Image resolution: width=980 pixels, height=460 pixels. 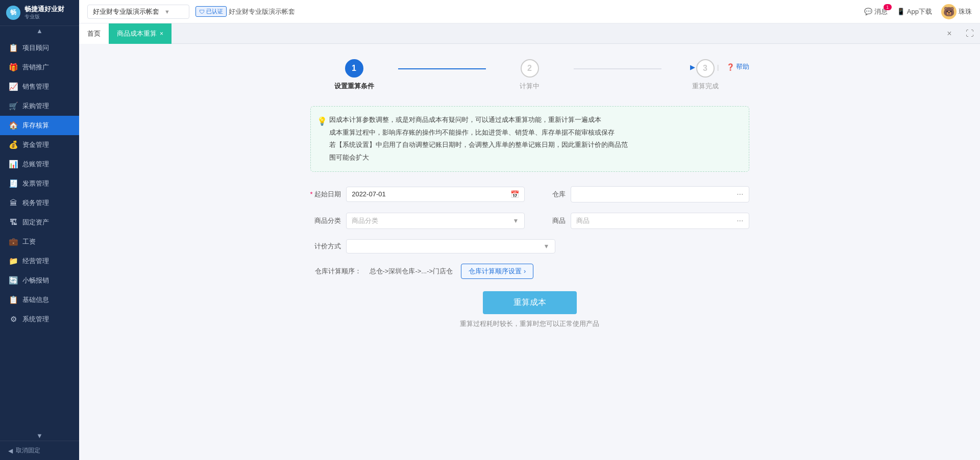 What do you see at coordinates (13, 300) in the screenshot?
I see `basic-icon: 📋` at bounding box center [13, 300].